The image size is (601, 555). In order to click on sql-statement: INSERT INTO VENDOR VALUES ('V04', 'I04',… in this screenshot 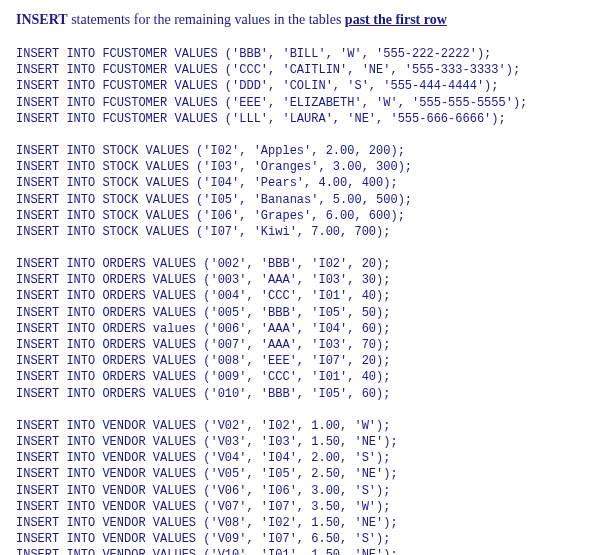, I will do `click(300, 458)`.